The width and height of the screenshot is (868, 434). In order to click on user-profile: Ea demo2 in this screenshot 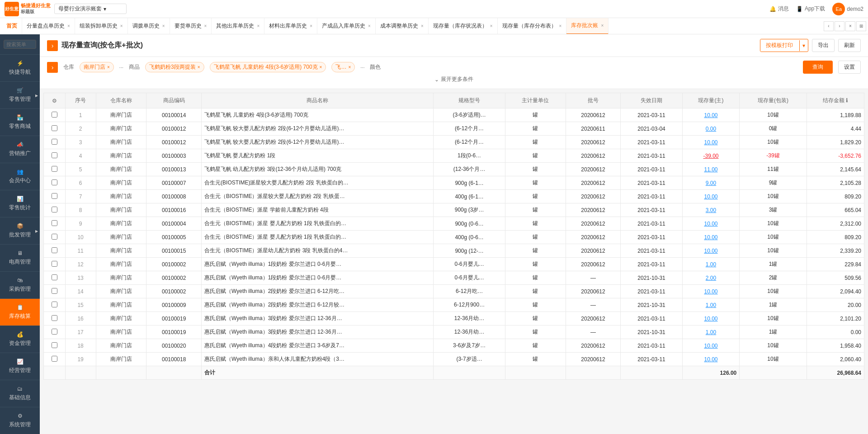, I will do `click(848, 9)`.